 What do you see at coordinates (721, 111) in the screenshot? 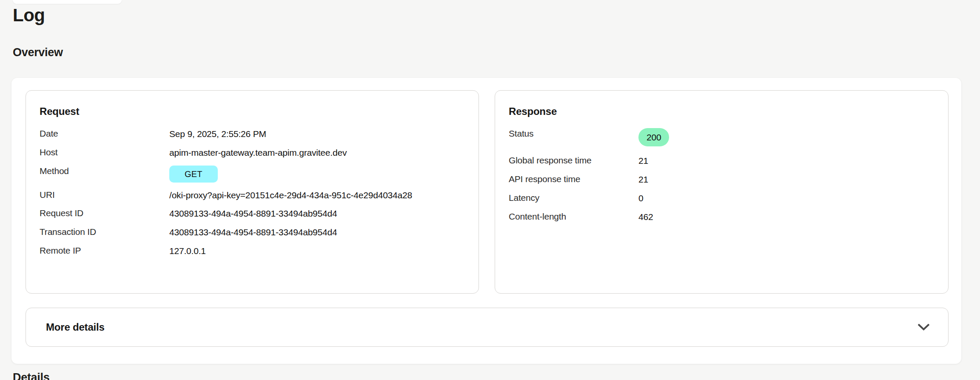
I see `response-heading: Response` at bounding box center [721, 111].